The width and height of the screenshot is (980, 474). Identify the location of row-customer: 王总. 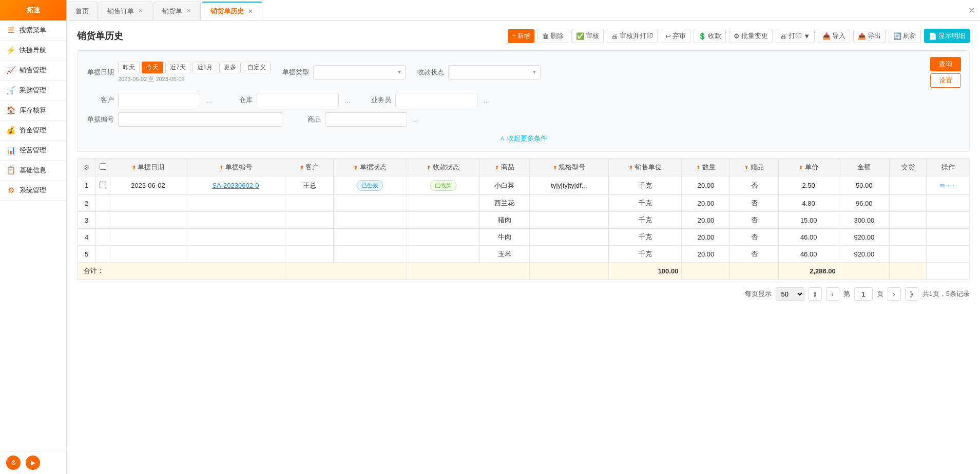
(310, 186).